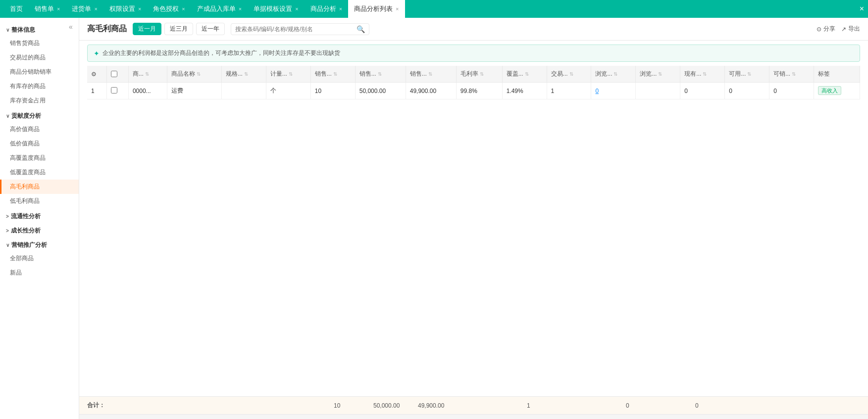 Image resolution: width=868 pixels, height=419 pixels. What do you see at coordinates (40, 57) in the screenshot?
I see `sidebar-item-交易过的商品: 交易过的商品` at bounding box center [40, 57].